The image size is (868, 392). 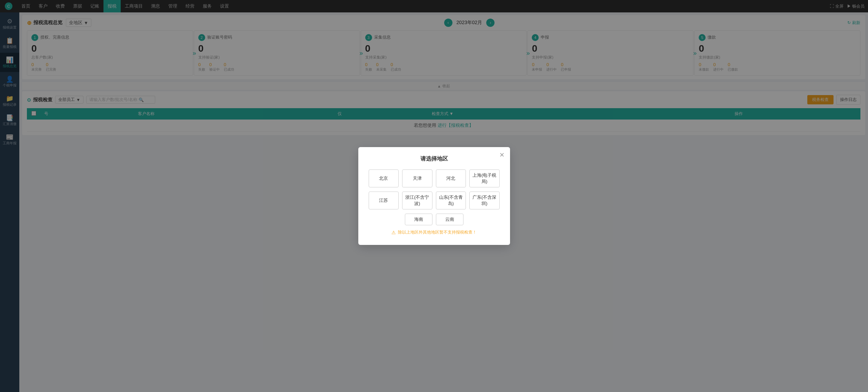 I want to click on region-btn-shanghai: 上海(电子税局), so click(x=485, y=178).